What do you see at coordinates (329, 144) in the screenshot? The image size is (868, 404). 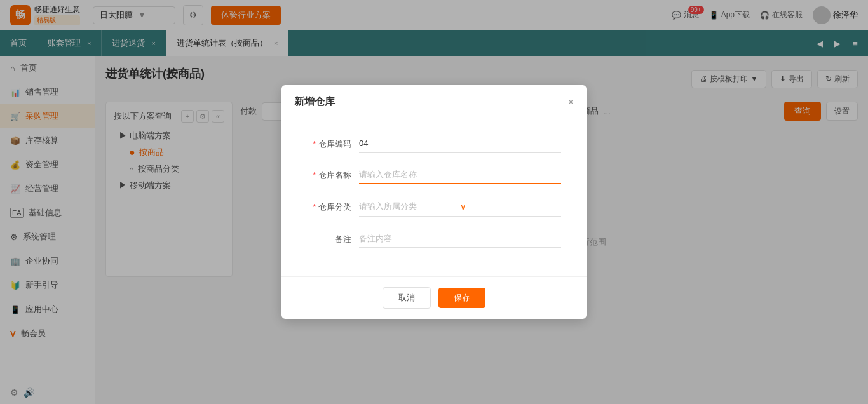 I see `code-label: * 仓库编码` at bounding box center [329, 144].